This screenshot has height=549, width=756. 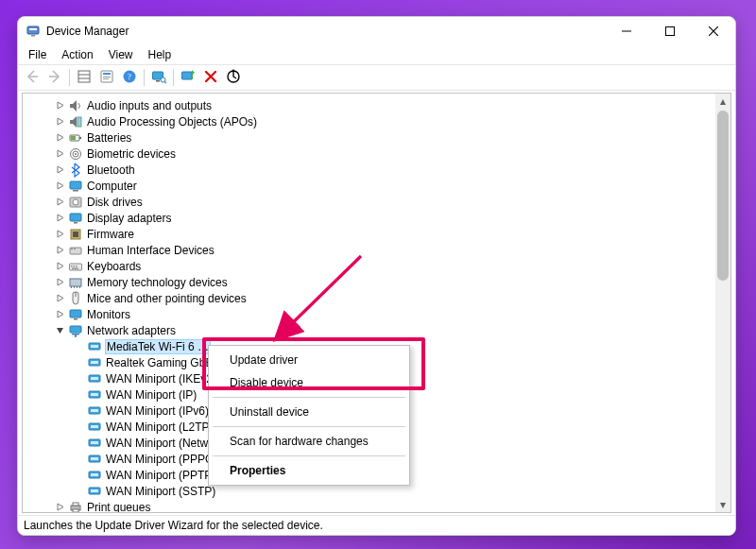 I want to click on tree-category: Display adapters, so click(x=369, y=217).